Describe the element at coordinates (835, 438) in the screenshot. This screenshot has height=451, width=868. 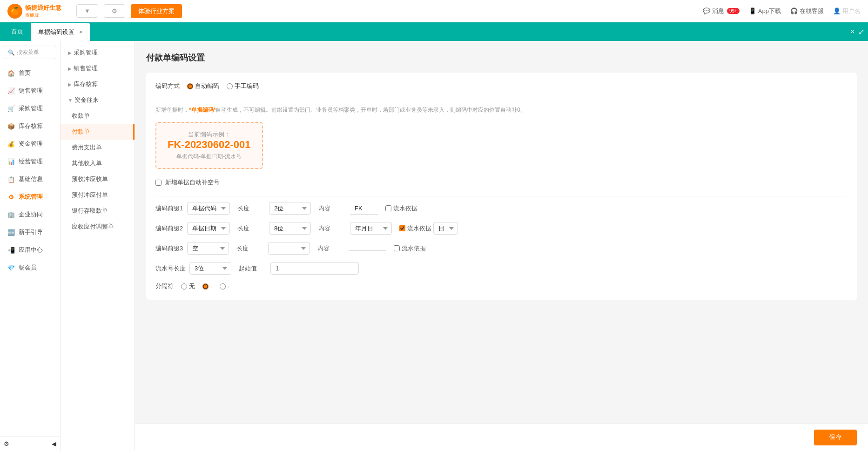
I see `save-button: 保存` at that location.